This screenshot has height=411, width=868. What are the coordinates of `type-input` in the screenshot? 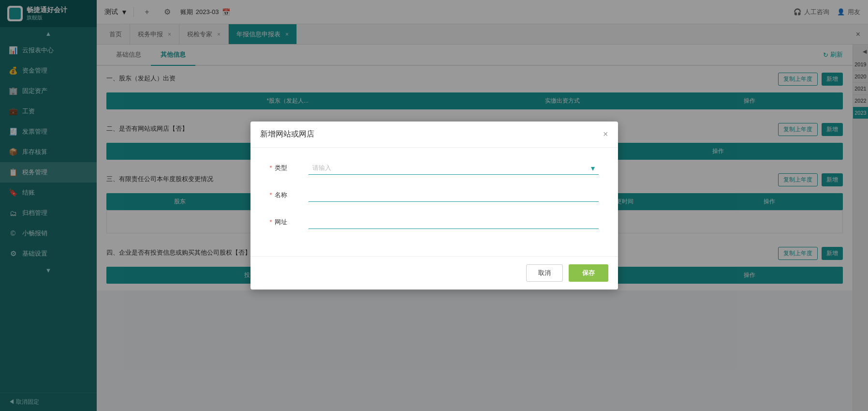 It's located at (454, 168).